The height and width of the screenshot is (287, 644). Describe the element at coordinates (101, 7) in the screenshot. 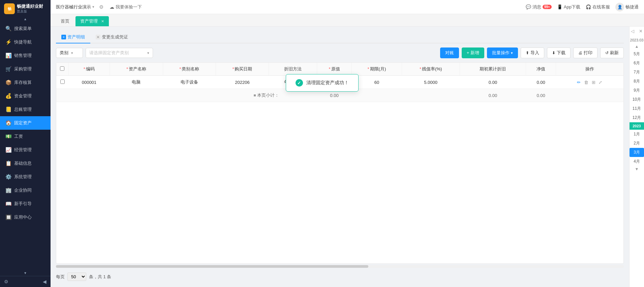

I see `gear-icon: ⚙` at that location.